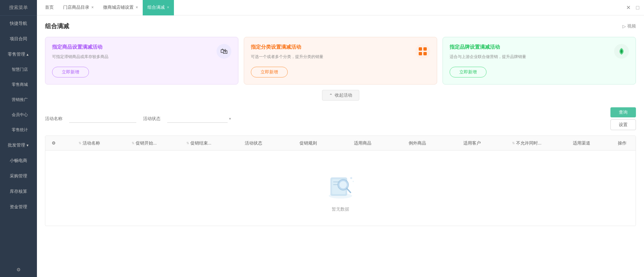 The image size is (644, 277). What do you see at coordinates (18, 145) in the screenshot?
I see `sidebar-item-wholesale-mgmt: 批发管理 ▼` at bounding box center [18, 145].